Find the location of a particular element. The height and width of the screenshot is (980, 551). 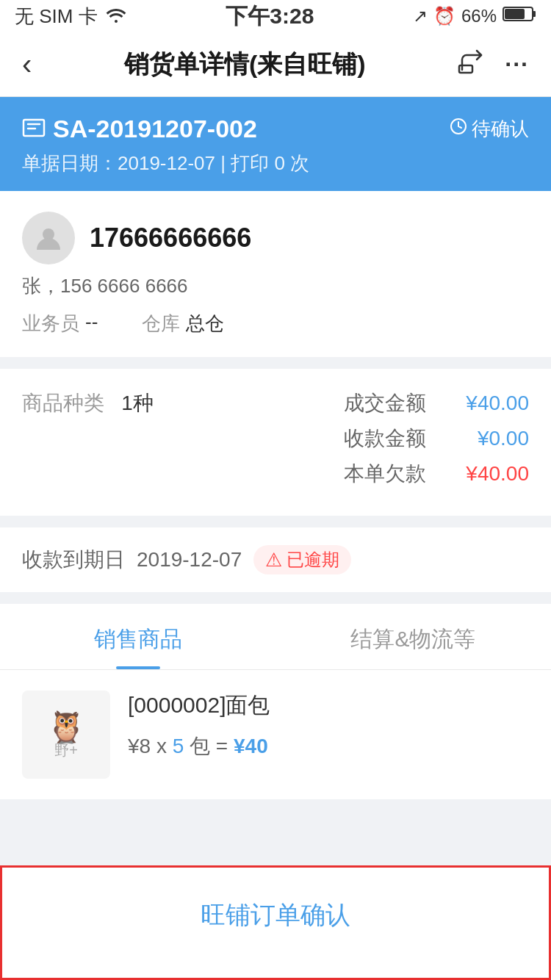

product-type-label: 商品种类 is located at coordinates (63, 403).